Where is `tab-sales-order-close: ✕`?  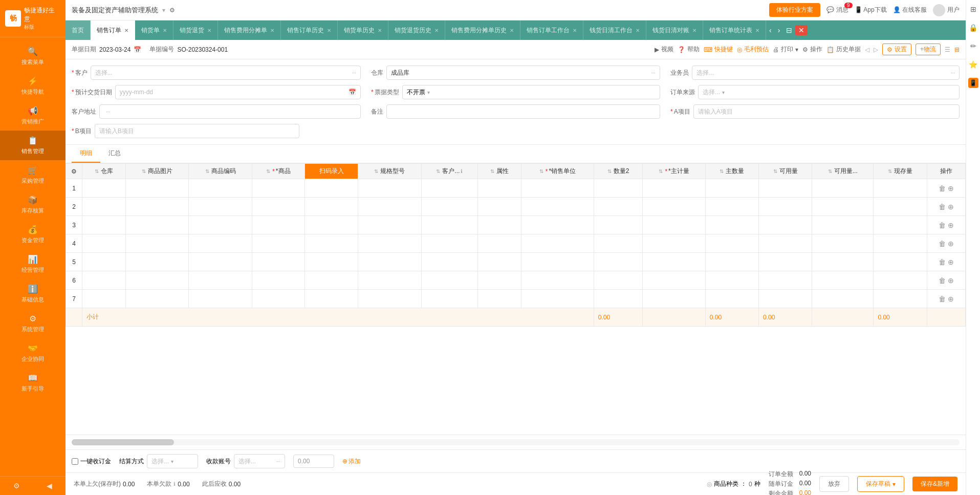 tab-sales-order-close: ✕ is located at coordinates (126, 31).